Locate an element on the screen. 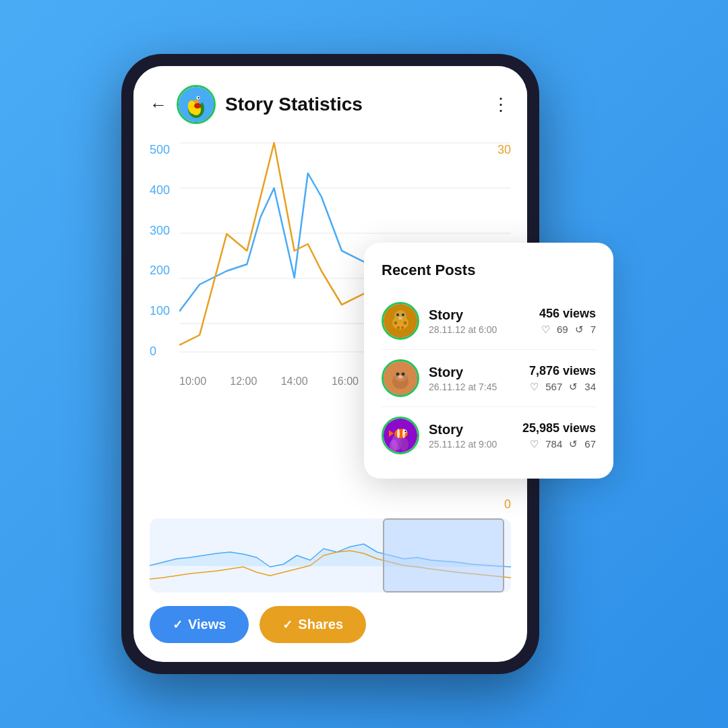 This screenshot has width=728, height=728. x-label-1400: 14:00 is located at coordinates (295, 447).